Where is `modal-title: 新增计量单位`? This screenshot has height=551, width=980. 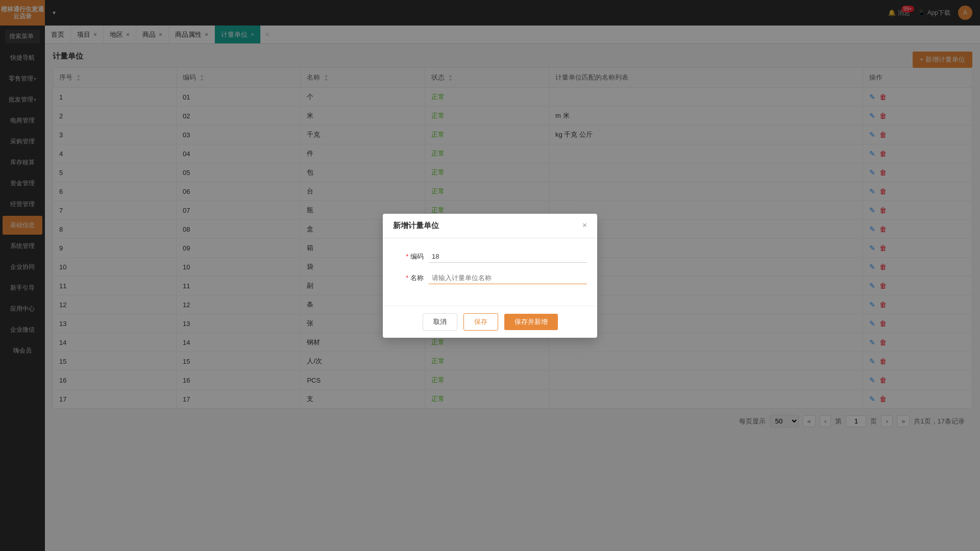 modal-title: 新增计量单位 is located at coordinates (416, 226).